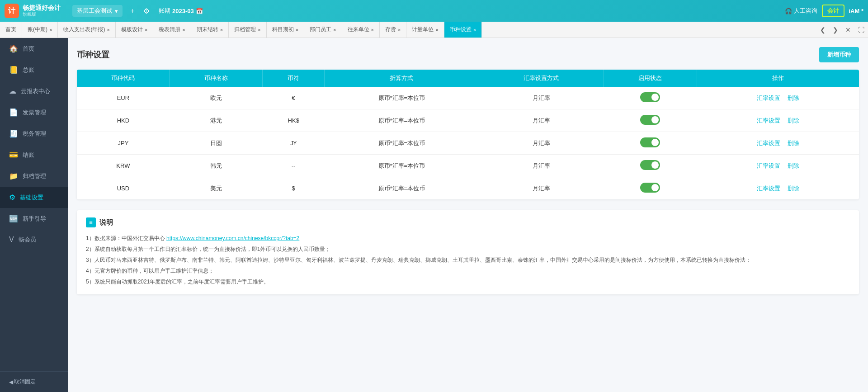 This screenshot has width=868, height=392. I want to click on tab-close-11: ×, so click(437, 30).